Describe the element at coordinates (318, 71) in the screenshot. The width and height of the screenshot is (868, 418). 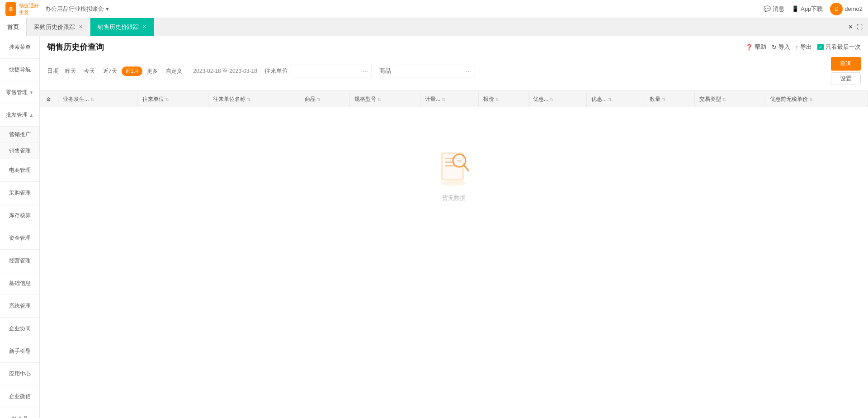
I see `partner-filter-group: 往来单位 ···` at that location.